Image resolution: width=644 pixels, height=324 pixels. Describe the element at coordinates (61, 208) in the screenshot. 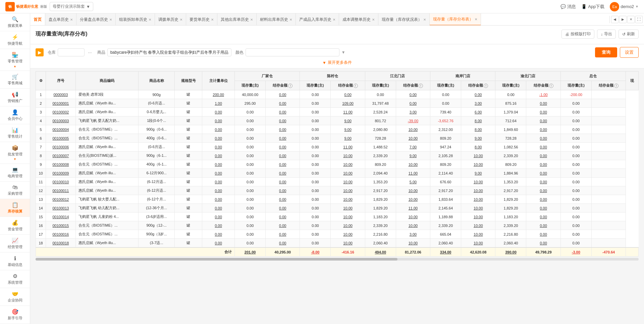

I see `table-cell: 00100013` at that location.